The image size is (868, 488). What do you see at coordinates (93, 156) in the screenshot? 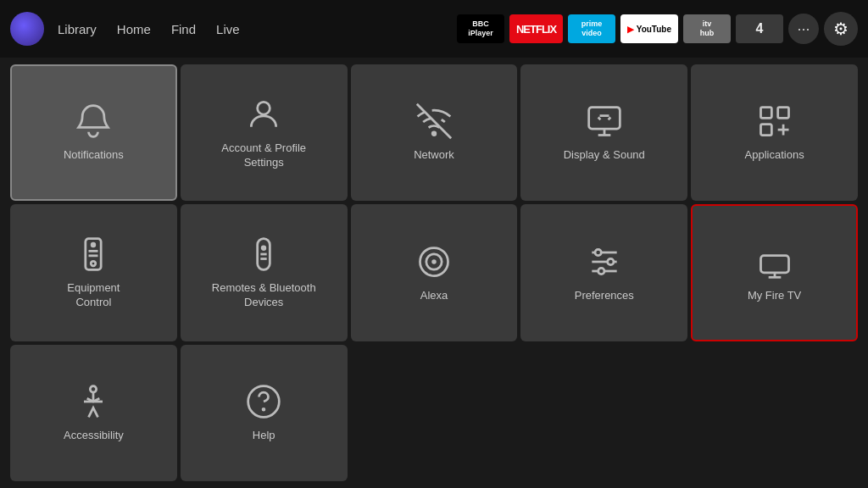
I see `notifications-label: Notifications` at bounding box center [93, 156].